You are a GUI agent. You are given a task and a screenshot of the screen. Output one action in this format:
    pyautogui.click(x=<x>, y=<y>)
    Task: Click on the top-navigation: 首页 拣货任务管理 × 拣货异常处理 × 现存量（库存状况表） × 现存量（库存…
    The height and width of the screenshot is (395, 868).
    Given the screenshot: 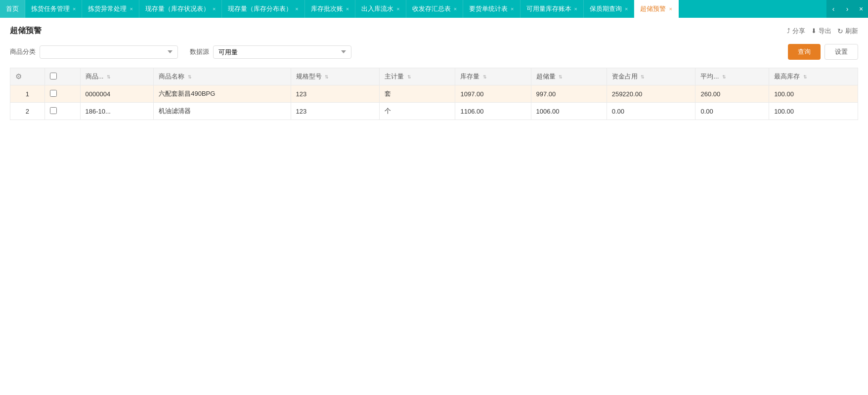 What is the action you would take?
    pyautogui.click(x=434, y=9)
    